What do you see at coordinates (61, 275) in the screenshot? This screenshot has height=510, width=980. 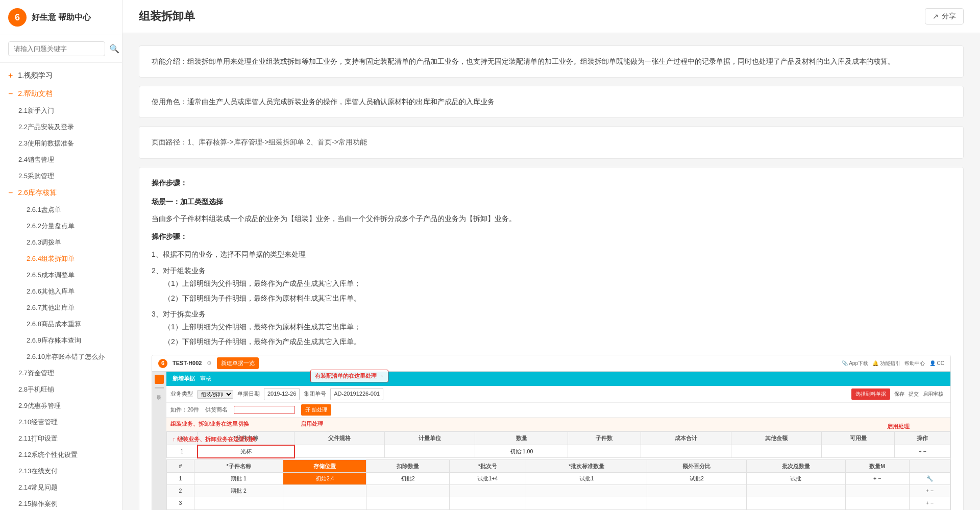 I see `sidebar-item-cost-adj: 2.6.5成本调整单` at bounding box center [61, 275].